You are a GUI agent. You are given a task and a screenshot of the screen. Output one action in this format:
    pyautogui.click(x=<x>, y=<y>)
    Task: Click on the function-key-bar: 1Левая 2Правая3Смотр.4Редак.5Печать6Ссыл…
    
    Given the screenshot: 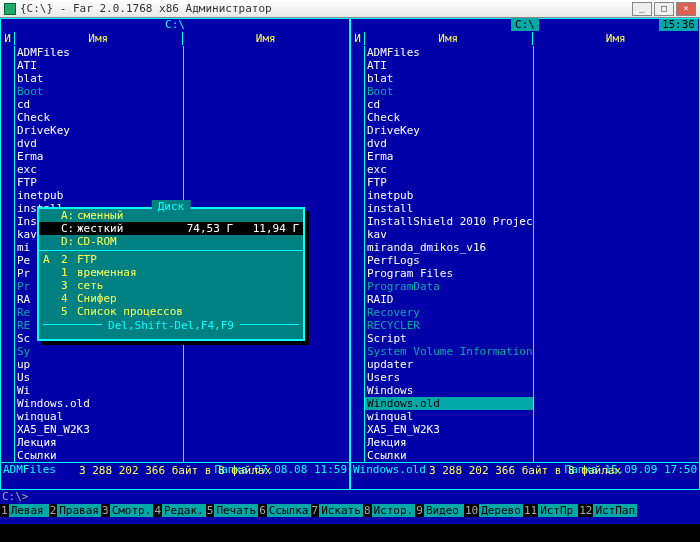 What is the action you would take?
    pyautogui.click(x=350, y=510)
    